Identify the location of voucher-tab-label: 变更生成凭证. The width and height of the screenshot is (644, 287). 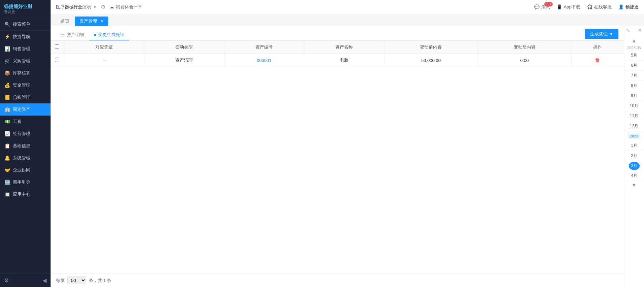
(111, 35).